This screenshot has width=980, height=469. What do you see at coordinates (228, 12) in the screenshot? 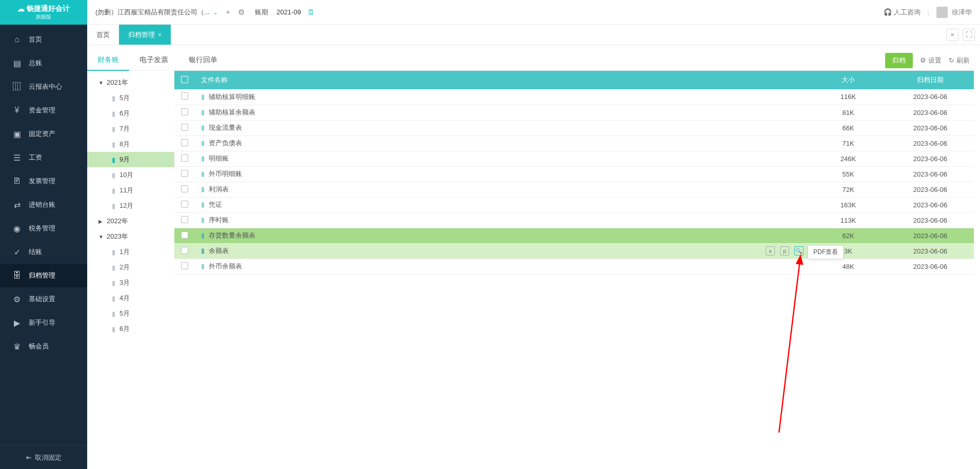
I see `add-icon: ＋` at bounding box center [228, 12].